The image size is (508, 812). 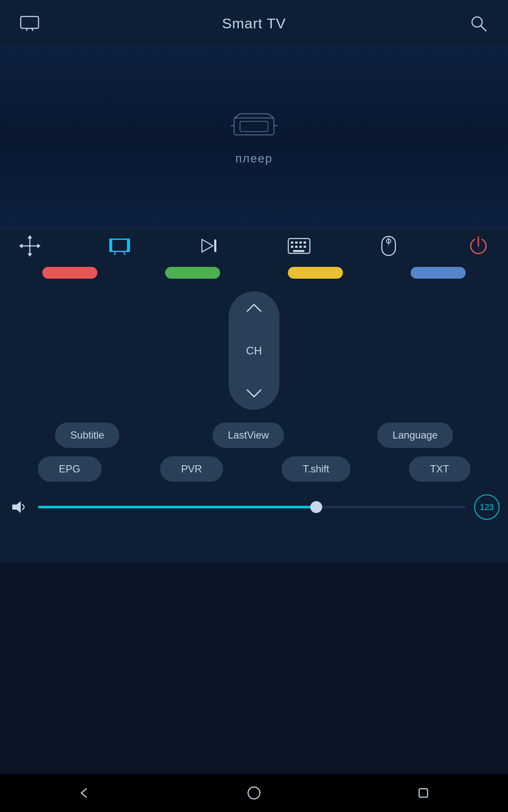 What do you see at coordinates (254, 793) in the screenshot?
I see `home-button` at bounding box center [254, 793].